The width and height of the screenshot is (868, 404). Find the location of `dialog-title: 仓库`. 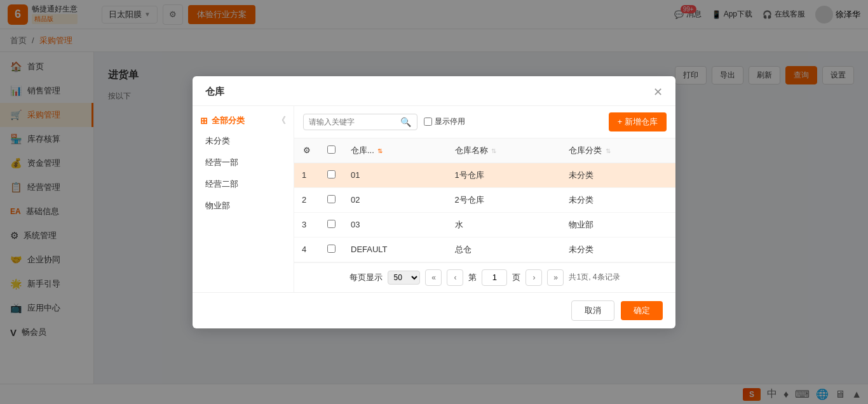

dialog-title: 仓库 is located at coordinates (215, 91).